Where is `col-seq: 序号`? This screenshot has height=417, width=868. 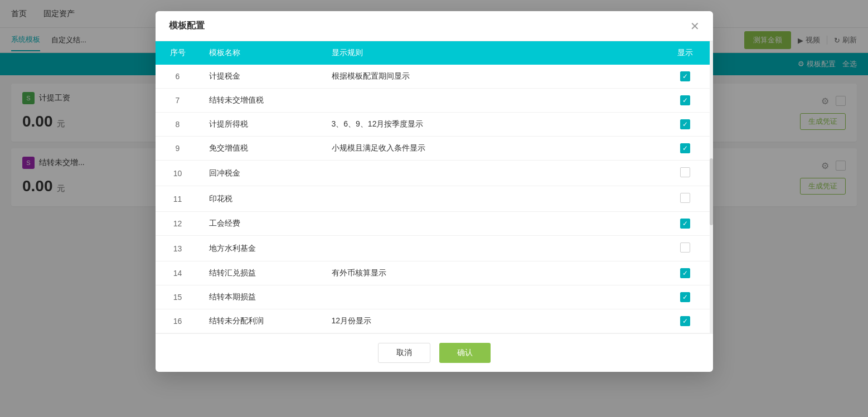 col-seq: 序号 is located at coordinates (178, 53).